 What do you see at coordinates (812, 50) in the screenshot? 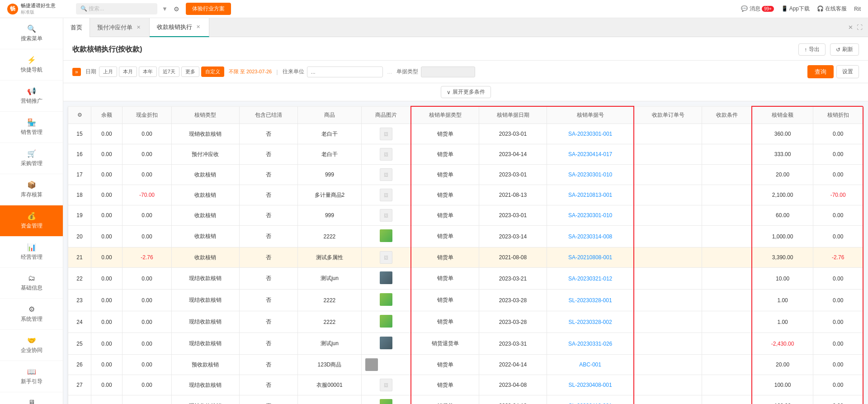
I see `export-button: ↑ 导出` at bounding box center [812, 50].